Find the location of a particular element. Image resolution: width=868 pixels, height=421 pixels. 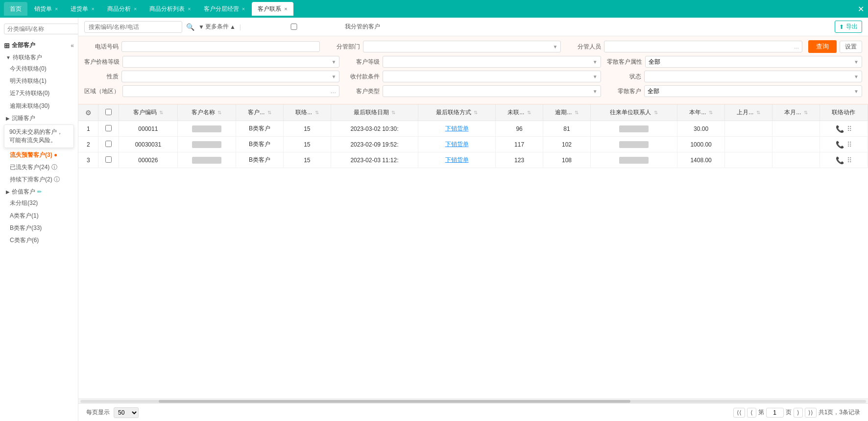

sort-last-date-icon: ⇅ is located at coordinates (393, 113).